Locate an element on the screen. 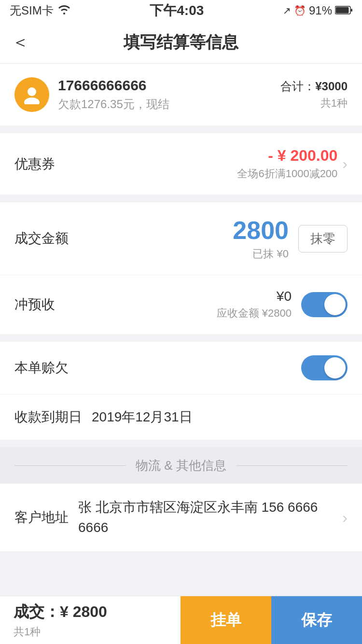  footer-trans-amount: ¥ 2800 is located at coordinates (84, 612).